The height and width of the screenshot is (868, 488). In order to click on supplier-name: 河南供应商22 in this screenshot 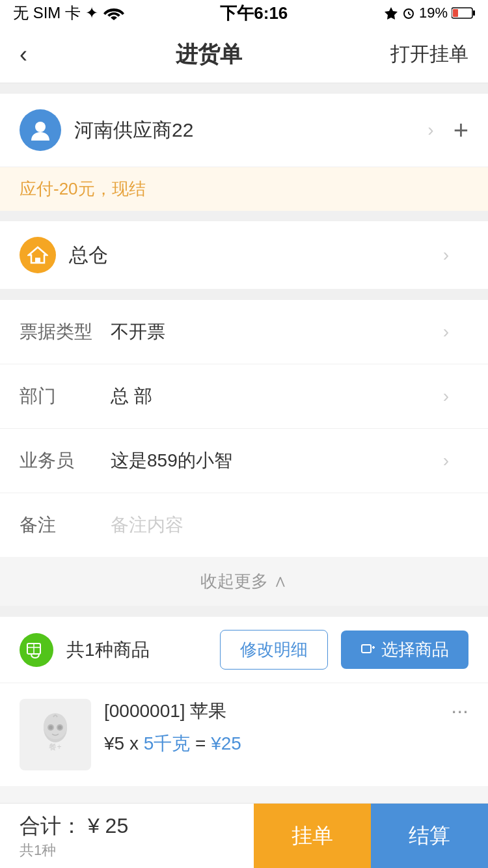, I will do `click(251, 130)`.